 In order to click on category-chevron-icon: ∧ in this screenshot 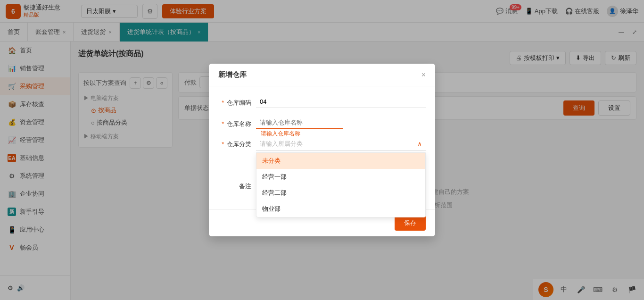, I will do `click(420, 144)`.